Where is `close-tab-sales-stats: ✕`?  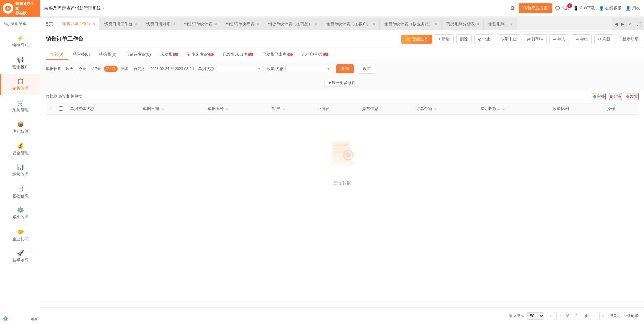 close-tab-sales-stats: ✕ is located at coordinates (216, 24).